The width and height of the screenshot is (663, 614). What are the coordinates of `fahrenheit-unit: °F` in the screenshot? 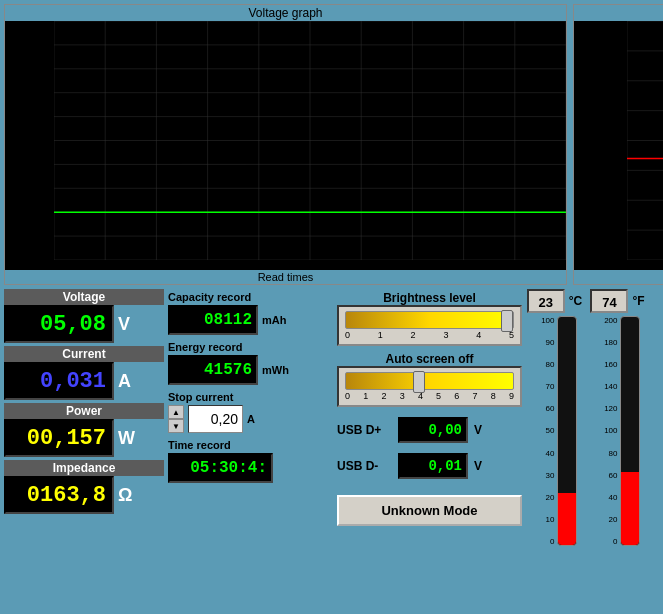 It's located at (638, 301).